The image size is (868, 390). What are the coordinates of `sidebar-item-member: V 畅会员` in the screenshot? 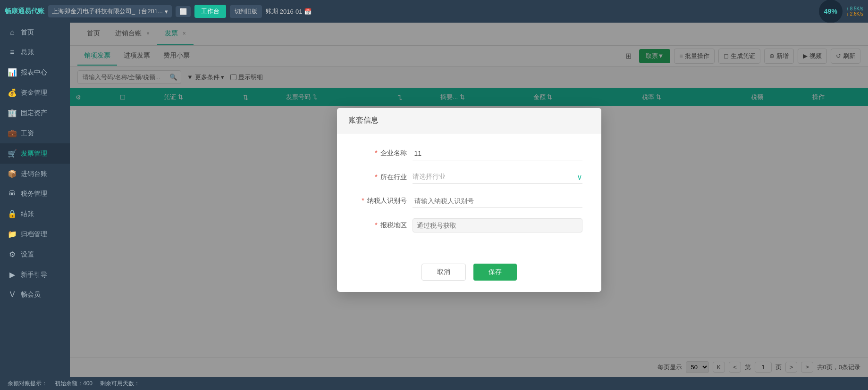 It's located at (35, 295).